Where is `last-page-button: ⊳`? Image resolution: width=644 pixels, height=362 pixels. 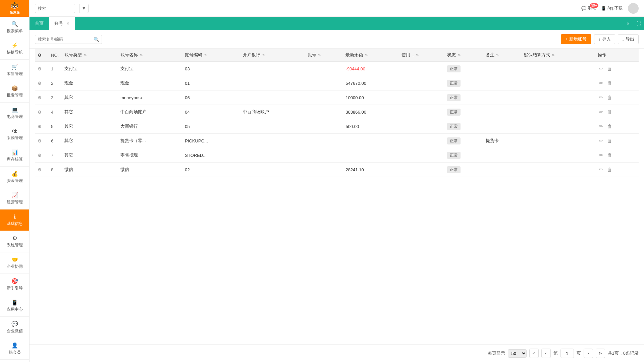
last-page-button: ⊳ is located at coordinates (600, 353).